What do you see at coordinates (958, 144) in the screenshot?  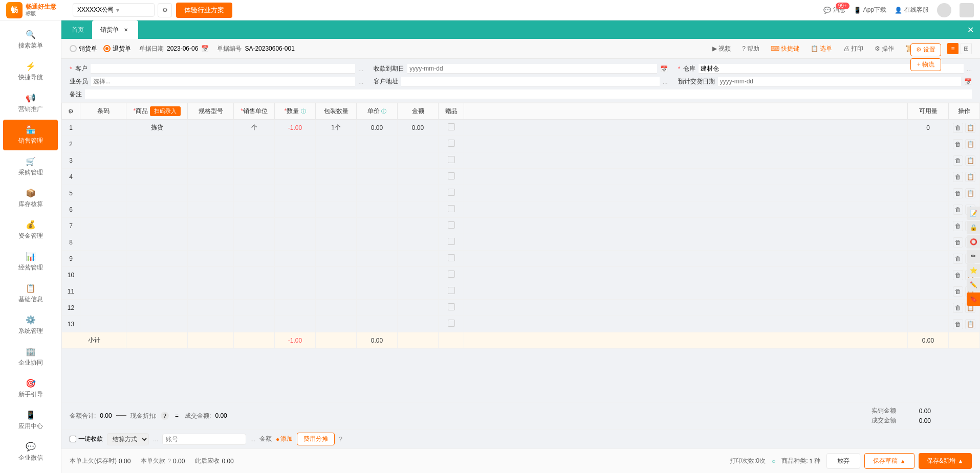 I see `delete-icon-2: 🗑` at bounding box center [958, 144].